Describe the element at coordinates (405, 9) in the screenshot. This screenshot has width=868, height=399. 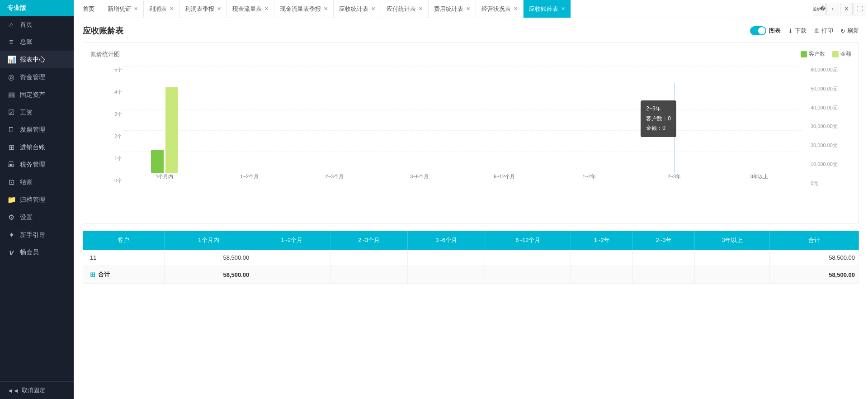
I see `tab-ap-stat: 应付统计表 ✕` at that location.